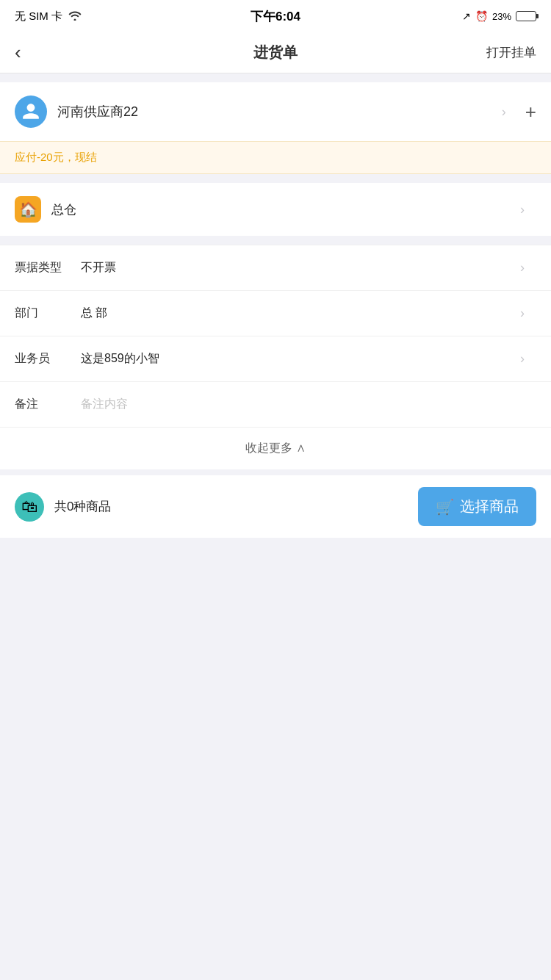 This screenshot has width=551, height=980. I want to click on open-pending-button: 打开挂单, so click(511, 53).